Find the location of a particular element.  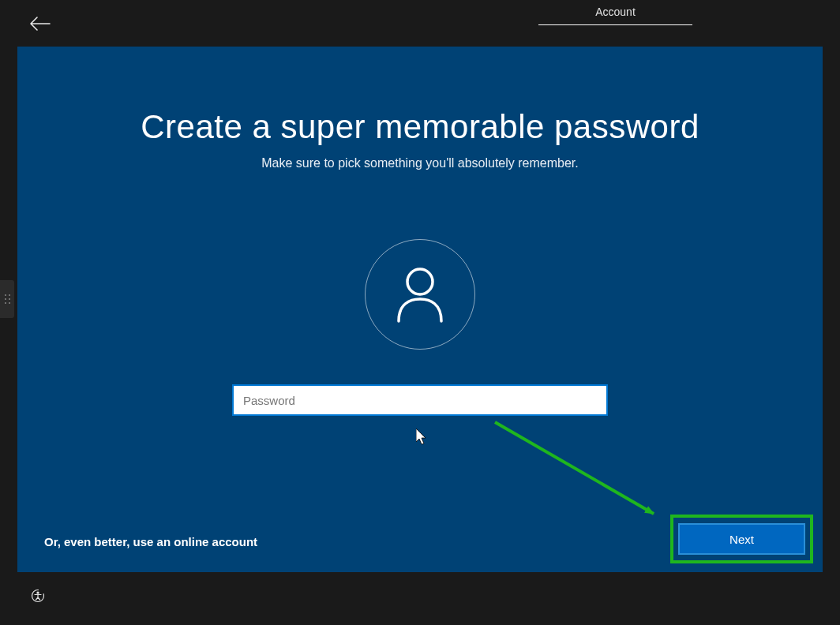

ease-of-access-icon is located at coordinates (38, 596).